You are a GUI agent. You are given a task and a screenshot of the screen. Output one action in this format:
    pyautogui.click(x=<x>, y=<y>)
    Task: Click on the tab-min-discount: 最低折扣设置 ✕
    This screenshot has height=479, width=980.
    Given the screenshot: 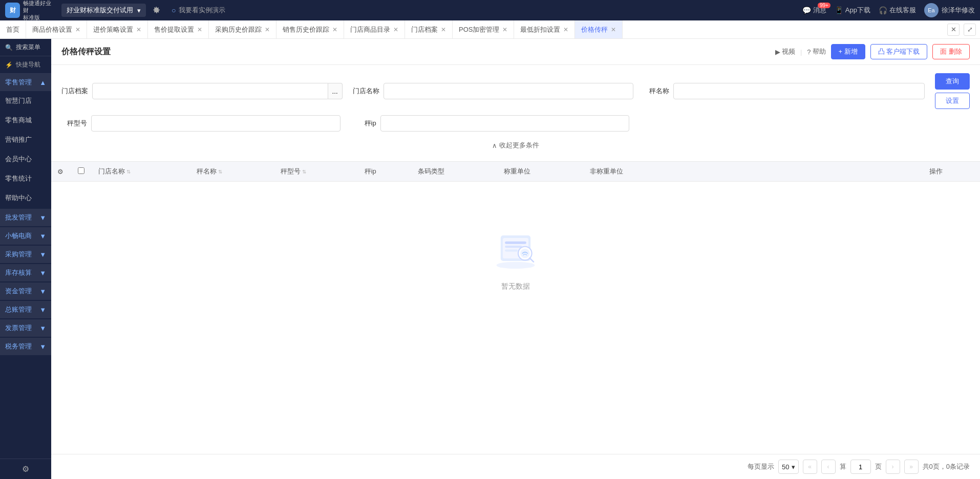 What is the action you would take?
    pyautogui.click(x=545, y=30)
    